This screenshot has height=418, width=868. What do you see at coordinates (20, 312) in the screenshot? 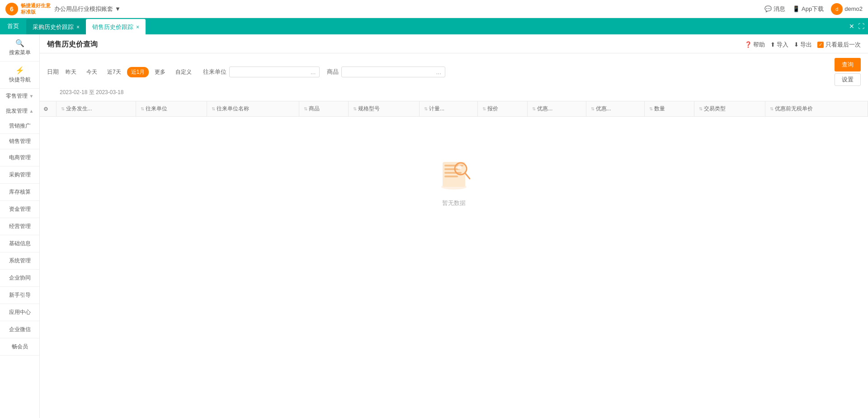
I see `sidebar-app-center-label: 应用中心` at bounding box center [20, 312].